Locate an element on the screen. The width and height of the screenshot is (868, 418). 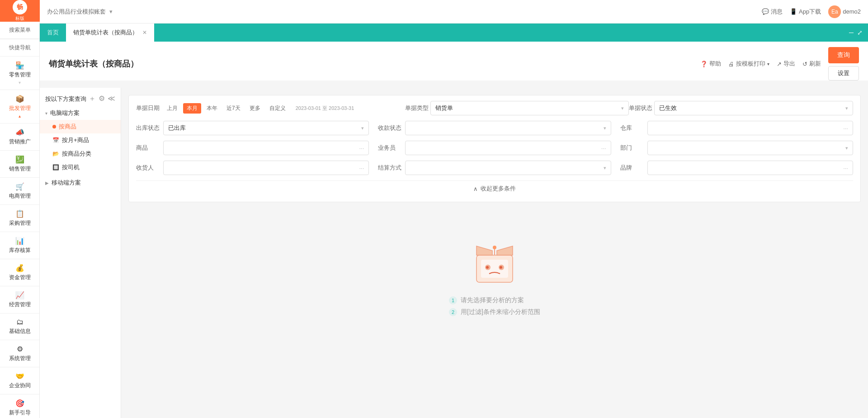
tree-item-by-cashier: 🔲 按司机 is located at coordinates (80, 167).